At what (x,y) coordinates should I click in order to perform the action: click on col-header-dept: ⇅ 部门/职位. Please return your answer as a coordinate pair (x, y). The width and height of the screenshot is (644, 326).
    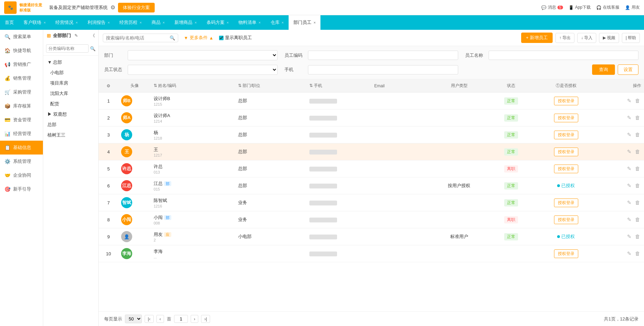
    Looking at the image, I should click on (271, 86).